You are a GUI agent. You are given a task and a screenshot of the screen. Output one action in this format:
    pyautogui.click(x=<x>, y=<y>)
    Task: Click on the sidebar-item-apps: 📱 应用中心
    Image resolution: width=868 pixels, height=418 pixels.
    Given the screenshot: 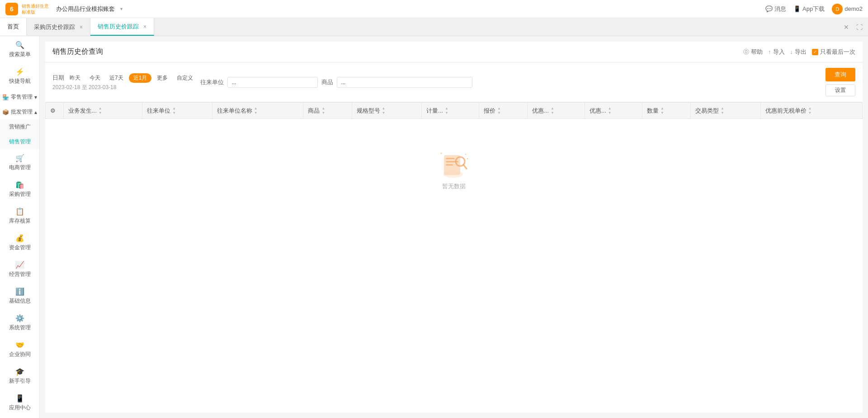 What is the action you would take?
    pyautogui.click(x=20, y=403)
    